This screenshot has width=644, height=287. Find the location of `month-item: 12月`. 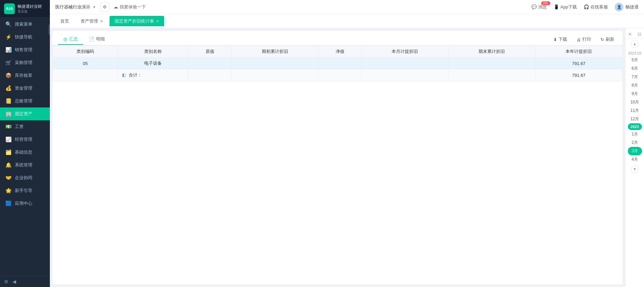

month-item: 12月 is located at coordinates (635, 119).